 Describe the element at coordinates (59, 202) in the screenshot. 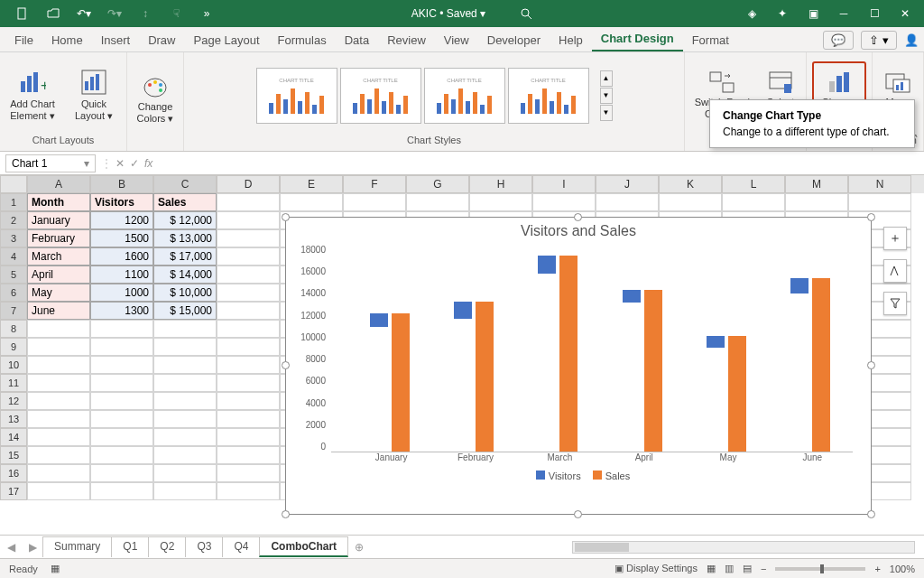

I see `cell: Month` at that location.